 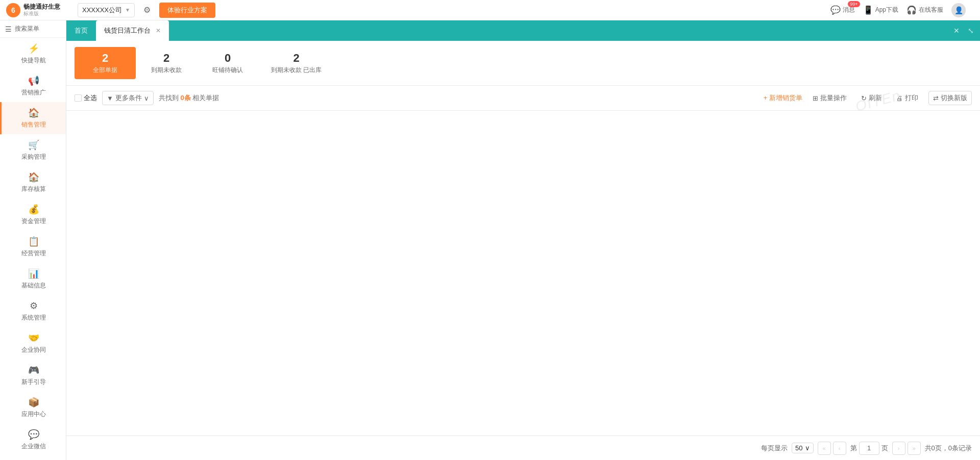 I want to click on switch-version-button: ⇄ 切换新版, so click(x=950, y=98).